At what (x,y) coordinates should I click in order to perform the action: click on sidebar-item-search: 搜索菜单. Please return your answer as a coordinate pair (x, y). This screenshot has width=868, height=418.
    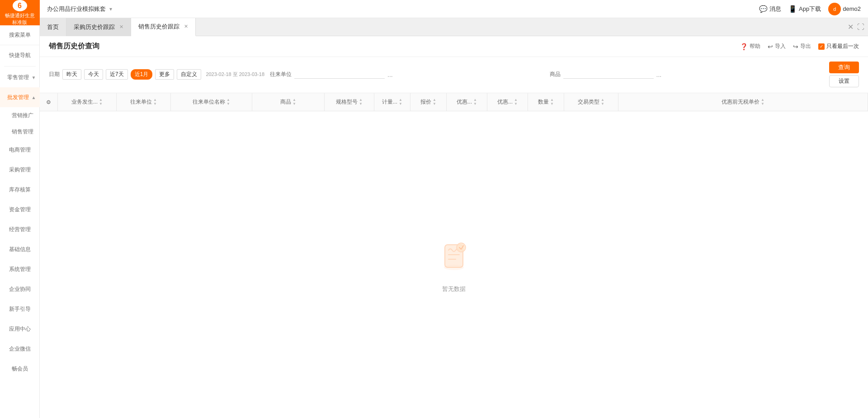
    Looking at the image, I should click on (20, 35).